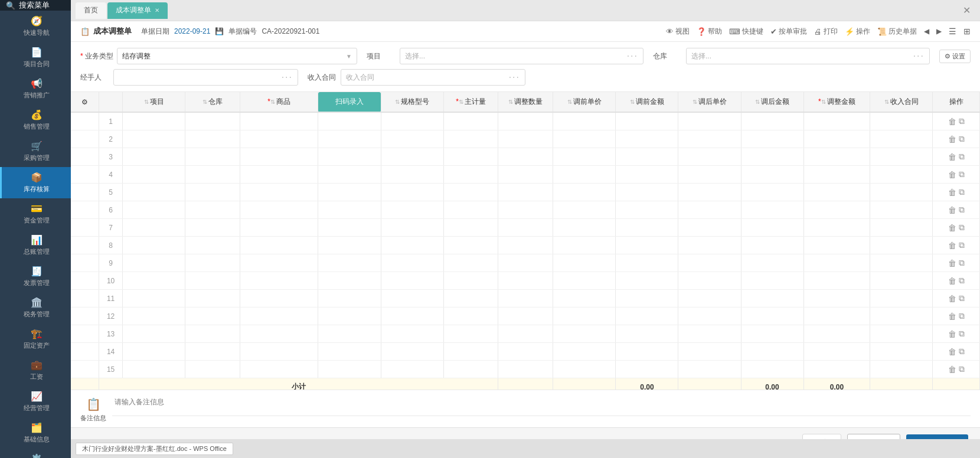 The height and width of the screenshot is (458, 980). What do you see at coordinates (35, 120) in the screenshot?
I see `sidebar-item-sales-mgmt: 💰销售管理` at bounding box center [35, 120].